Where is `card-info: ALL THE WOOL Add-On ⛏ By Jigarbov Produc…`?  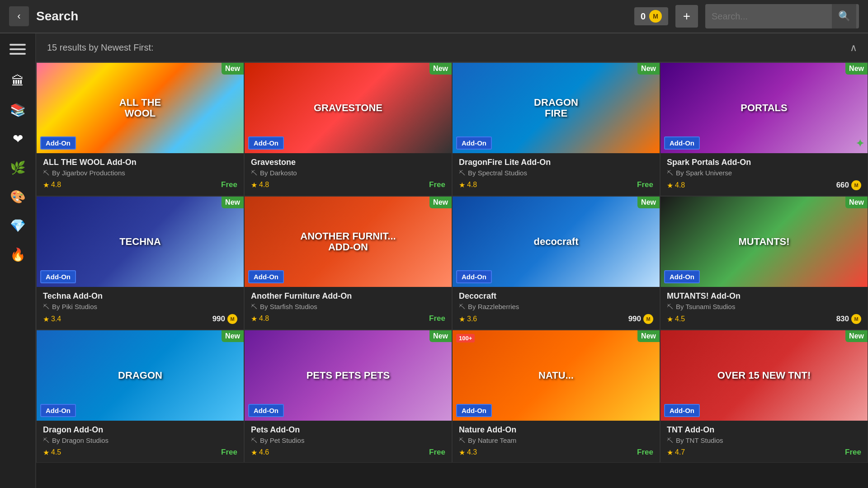 card-info: ALL THE WOOL Add-On ⛏ By Jigarbov Produc… is located at coordinates (140, 174).